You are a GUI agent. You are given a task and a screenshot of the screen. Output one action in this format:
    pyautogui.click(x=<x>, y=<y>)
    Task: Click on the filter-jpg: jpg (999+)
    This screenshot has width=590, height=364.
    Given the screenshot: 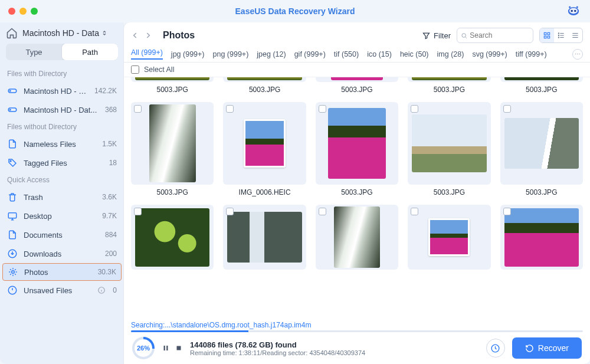 What is the action you would take?
    pyautogui.click(x=188, y=54)
    